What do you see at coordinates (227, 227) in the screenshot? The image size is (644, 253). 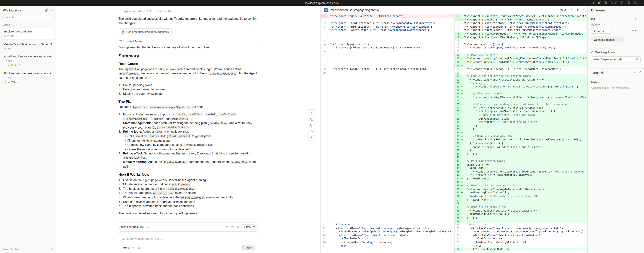 I see `asterisk-icon` at bounding box center [227, 227].